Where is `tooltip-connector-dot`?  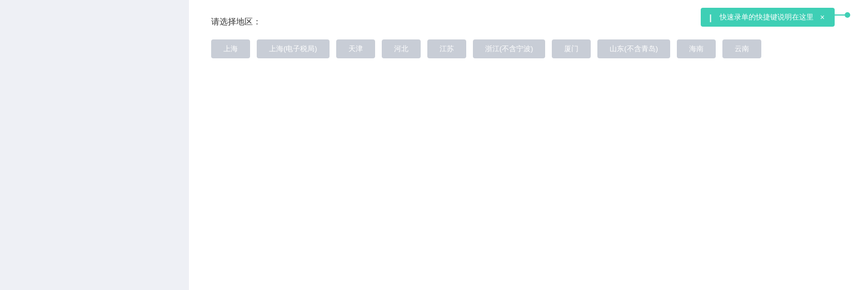 tooltip-connector-dot is located at coordinates (847, 15).